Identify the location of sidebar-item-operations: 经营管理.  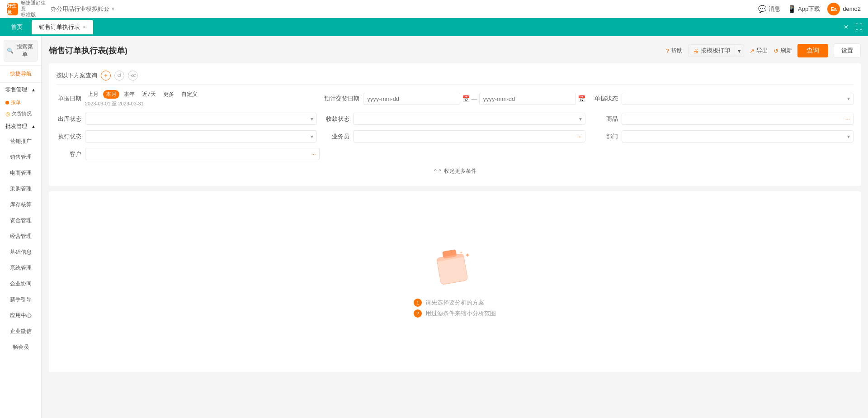
(21, 236).